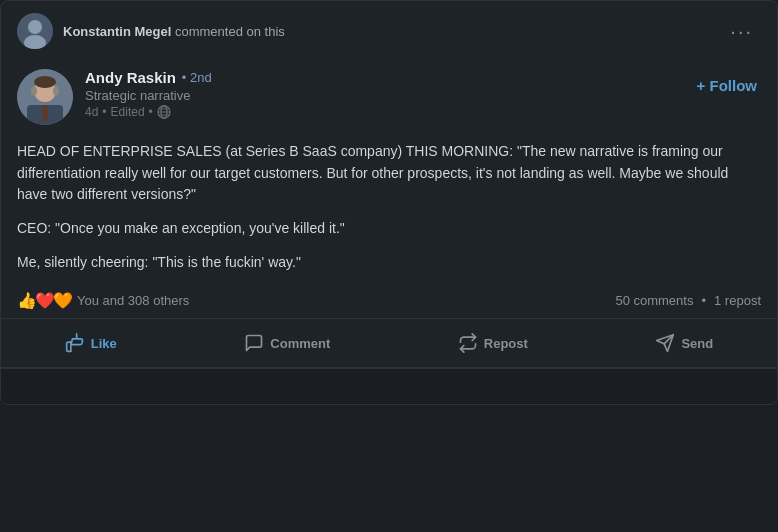 The height and width of the screenshot is (532, 778). What do you see at coordinates (103, 300) in the screenshot?
I see `reactions-left: 👍 ❤️ 🧡 You and 308 others` at bounding box center [103, 300].